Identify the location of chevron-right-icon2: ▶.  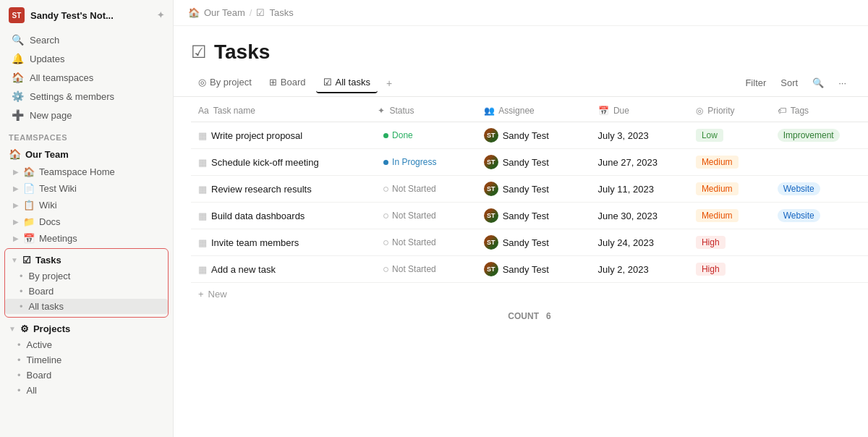
(16, 188).